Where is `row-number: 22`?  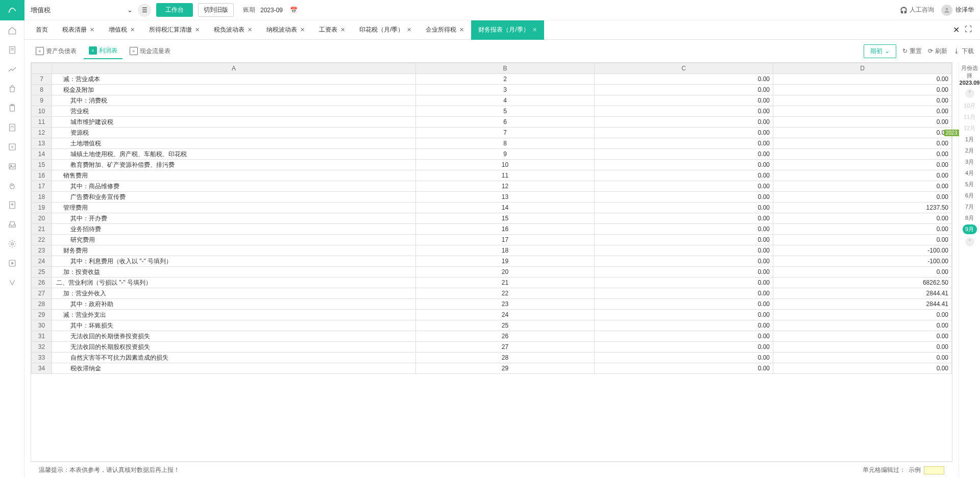
row-number: 22 is located at coordinates (42, 240).